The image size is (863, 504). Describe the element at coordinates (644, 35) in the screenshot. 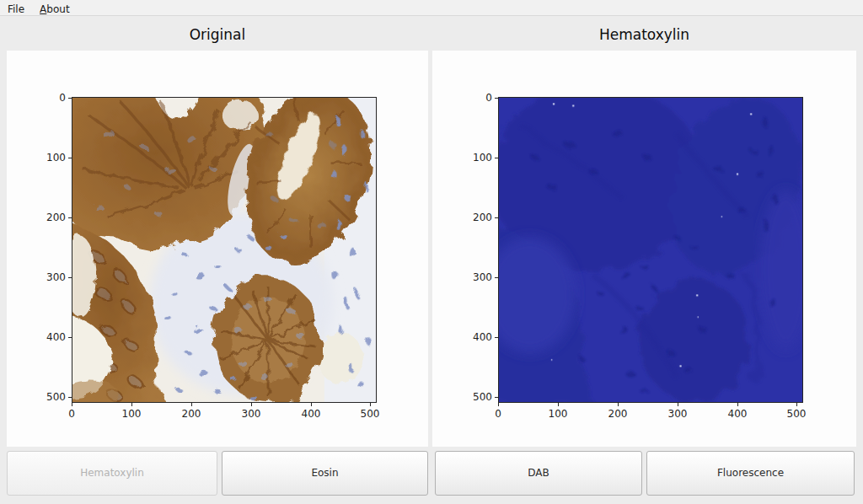

I see `panel-title-hematoxylin: Hematoxylin` at that location.